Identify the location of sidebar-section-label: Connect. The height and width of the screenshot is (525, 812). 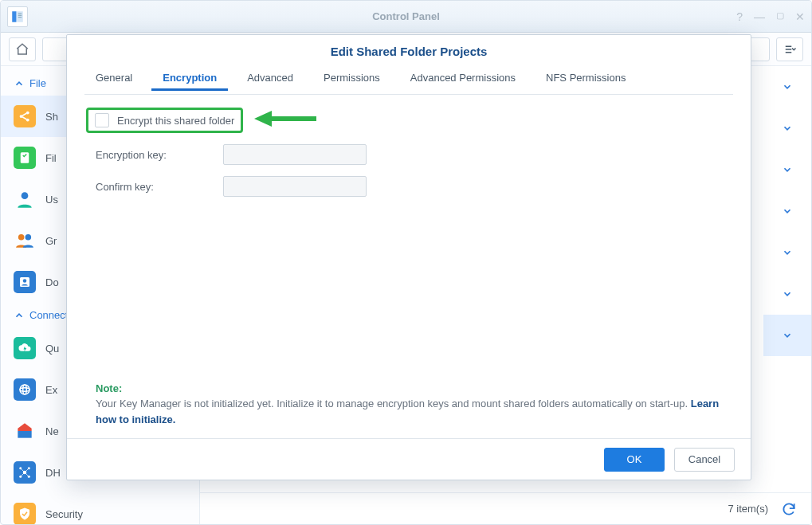
(49, 315).